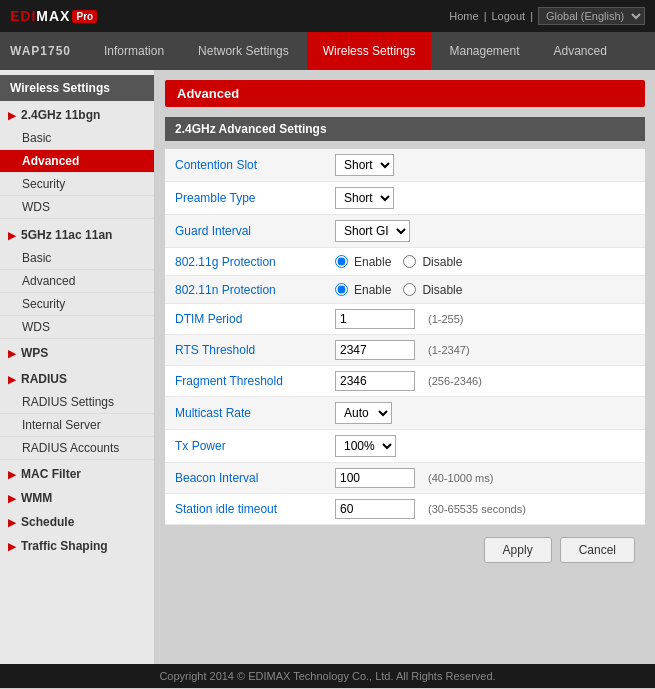  I want to click on section-24ghz: ▶ 2.4GHz 11bgn Basic Advanced Security W…, so click(77, 161).